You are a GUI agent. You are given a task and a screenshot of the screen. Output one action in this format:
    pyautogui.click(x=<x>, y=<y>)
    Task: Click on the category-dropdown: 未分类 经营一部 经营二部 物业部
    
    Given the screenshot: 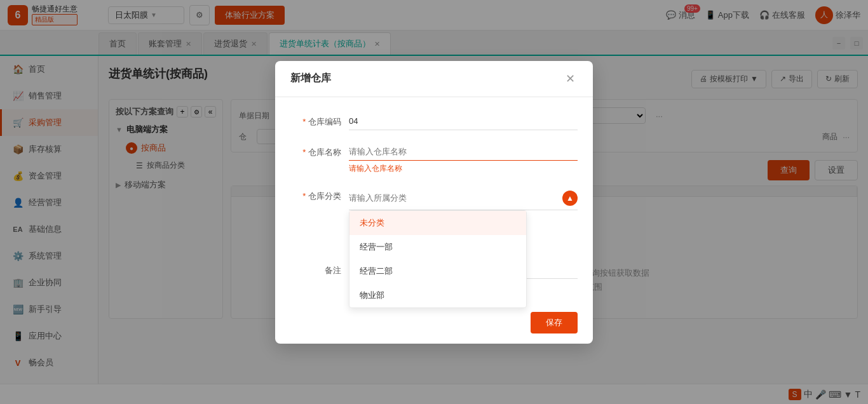 What is the action you would take?
    pyautogui.click(x=438, y=259)
    